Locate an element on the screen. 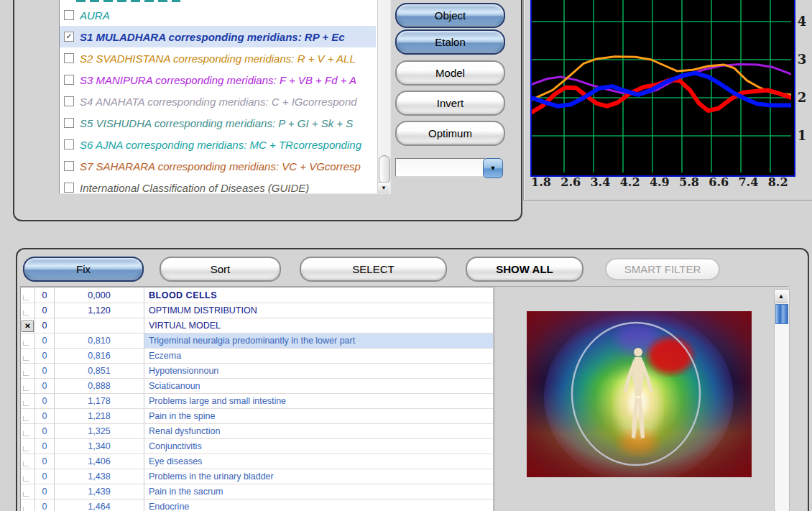 The image size is (812, 511). list-item: S4 ANAHATA corresponding meridians: C + … is located at coordinates (218, 101).